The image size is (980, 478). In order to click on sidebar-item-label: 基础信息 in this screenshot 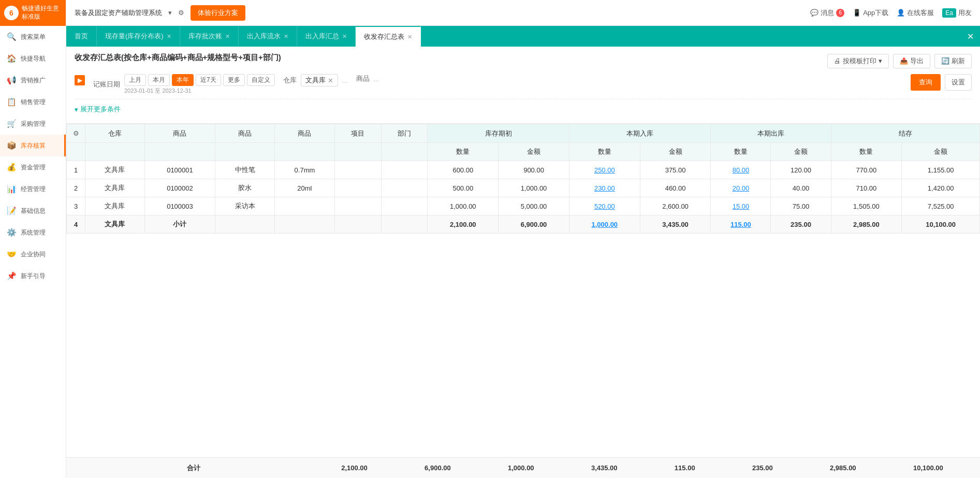, I will do `click(33, 211)`.